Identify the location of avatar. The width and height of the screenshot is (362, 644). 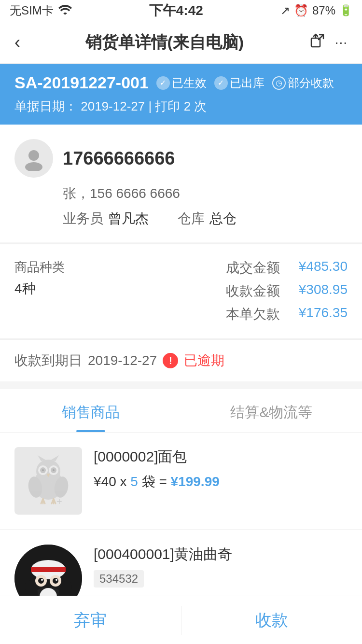
(34, 158).